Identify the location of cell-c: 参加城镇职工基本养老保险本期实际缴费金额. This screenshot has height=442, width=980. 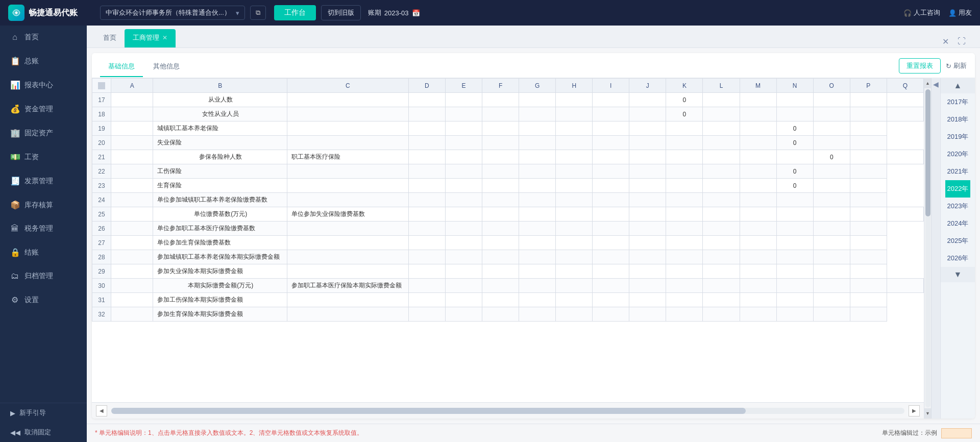
(220, 257).